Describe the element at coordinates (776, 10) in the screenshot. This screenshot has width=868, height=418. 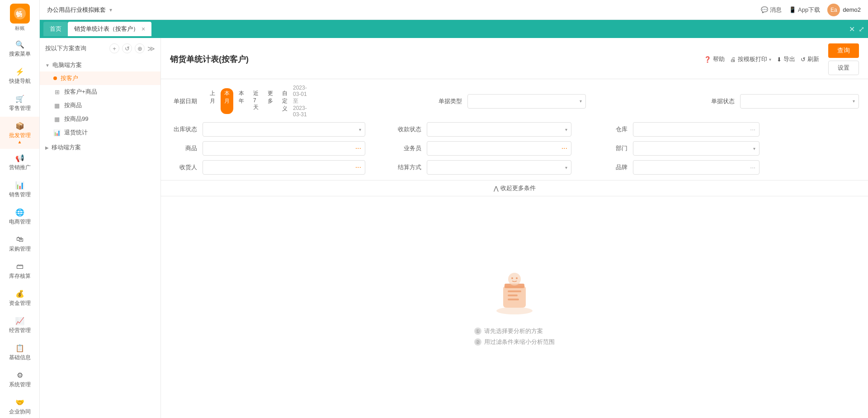
I see `messages-label: 消息` at that location.